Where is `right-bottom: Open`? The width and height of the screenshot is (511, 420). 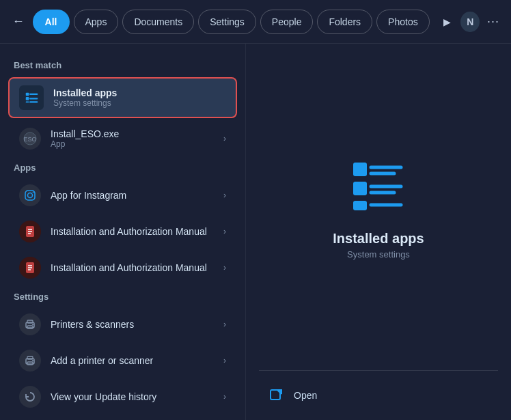
right-bottom: Open is located at coordinates (378, 395).